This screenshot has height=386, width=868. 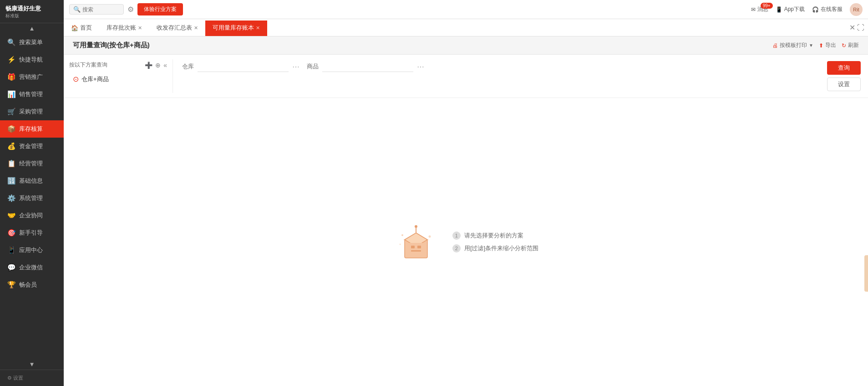 What do you see at coordinates (466, 10) in the screenshot?
I see `topbar: 🔍 ⚙ 体验行业方案 ✉ 消息 99+ 📱 App下载 🎧 在线客服 Rit` at bounding box center [466, 10].